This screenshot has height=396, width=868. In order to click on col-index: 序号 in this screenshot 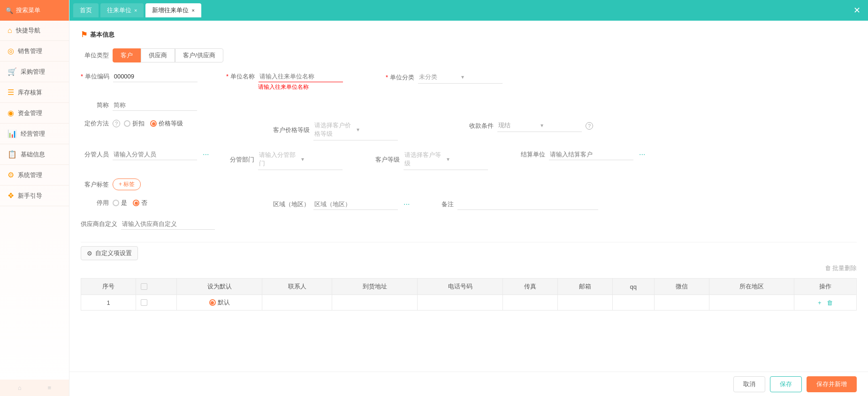, I will do `click(109, 287)`.